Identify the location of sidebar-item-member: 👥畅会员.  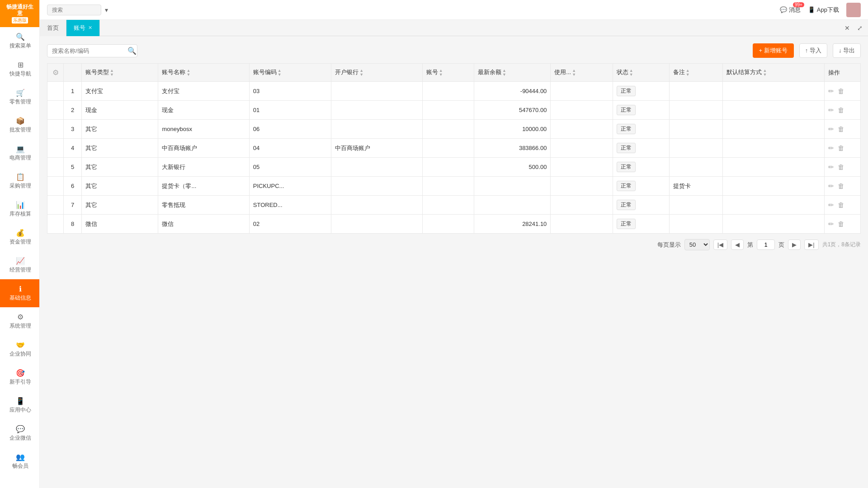
(20, 461).